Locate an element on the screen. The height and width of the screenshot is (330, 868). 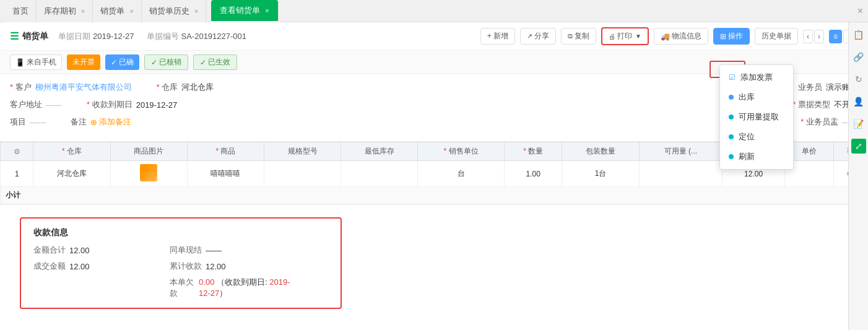
sidebar-link-icon: 🔗 is located at coordinates (858, 57).